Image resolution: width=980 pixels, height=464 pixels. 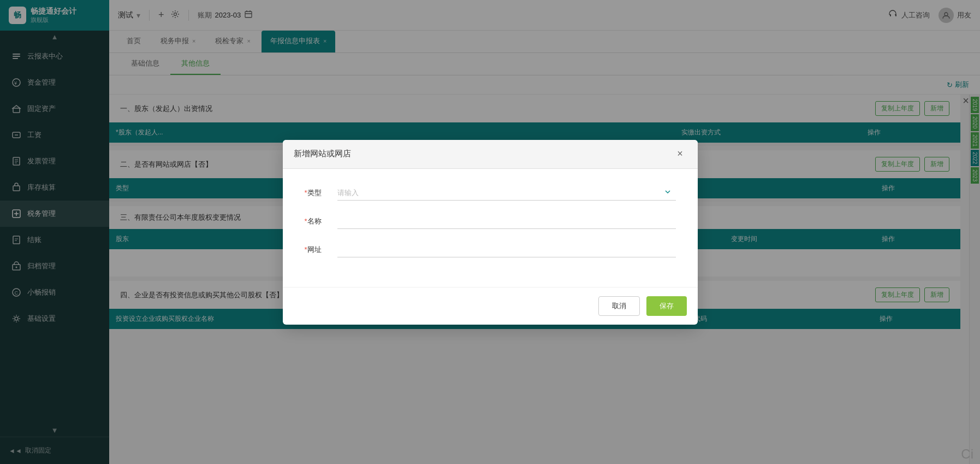 I want to click on type-label: *类型, so click(x=321, y=193).